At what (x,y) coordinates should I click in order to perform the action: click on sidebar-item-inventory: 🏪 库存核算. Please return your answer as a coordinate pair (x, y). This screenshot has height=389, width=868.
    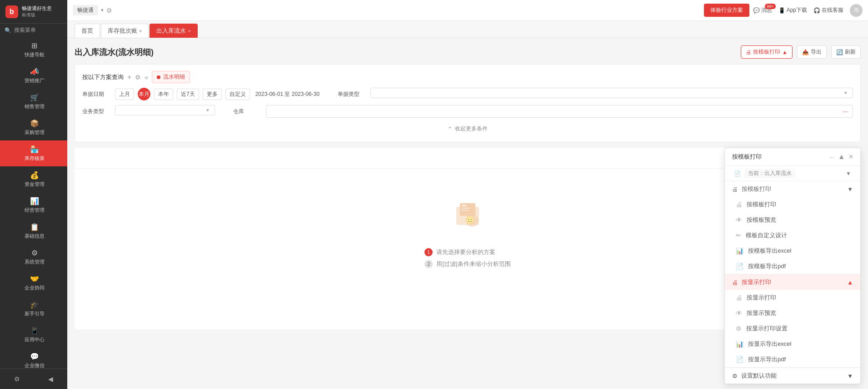
    Looking at the image, I should click on (34, 154).